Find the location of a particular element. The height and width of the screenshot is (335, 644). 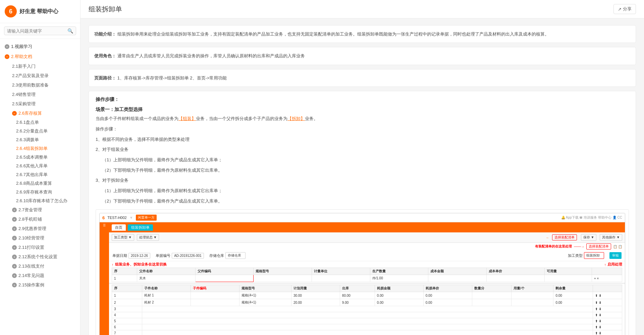

search-input is located at coordinates (37, 31).